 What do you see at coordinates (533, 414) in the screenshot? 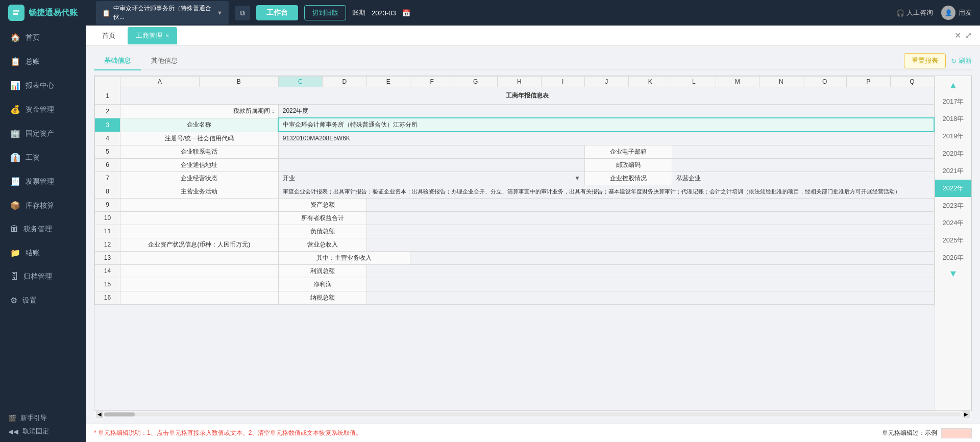
I see `scroll-track` at bounding box center [533, 414].